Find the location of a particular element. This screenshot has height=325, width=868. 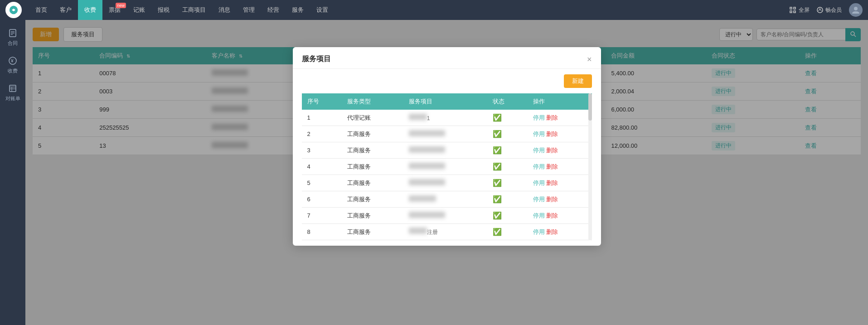

nav-customer: 客户 is located at coordinates (66, 10).